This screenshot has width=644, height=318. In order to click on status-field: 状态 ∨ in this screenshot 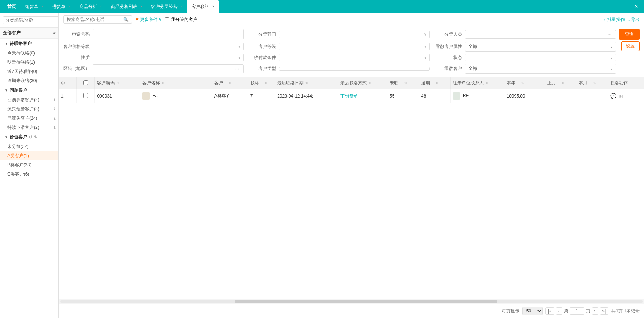, I will do `click(526, 57)`.